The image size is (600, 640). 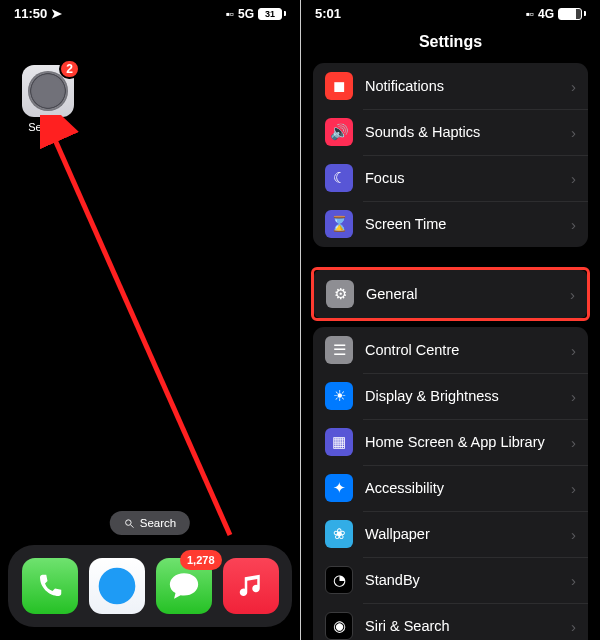 What do you see at coordinates (339, 442) in the screenshot?
I see `grid-icon: ▦` at bounding box center [339, 442].